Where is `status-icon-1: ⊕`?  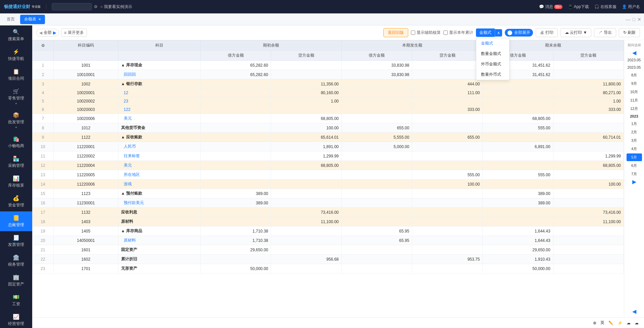
status-icon-1: ⊕ is located at coordinates (595, 323).